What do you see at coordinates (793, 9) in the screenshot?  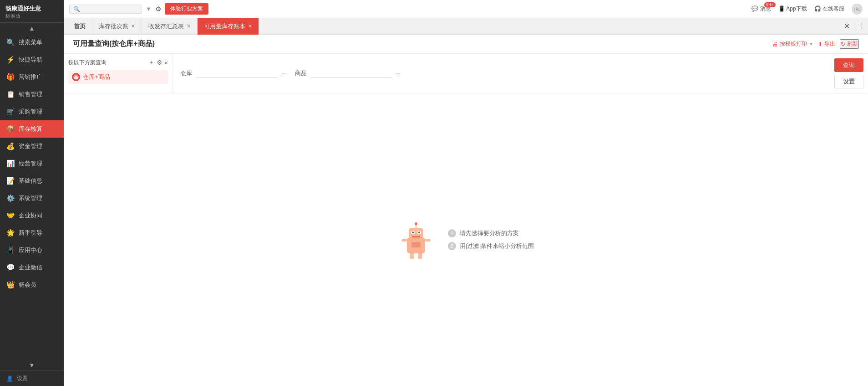 I see `app-download: 📱 App下载` at bounding box center [793, 9].